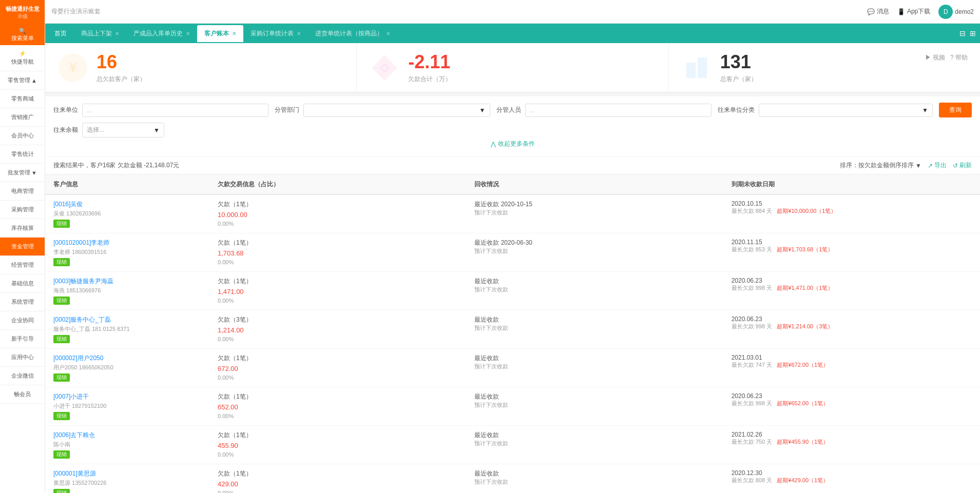 The height and width of the screenshot is (493, 980). Describe the element at coordinates (234, 34) in the screenshot. I see `tab-close-customer-account: ✕` at that location.